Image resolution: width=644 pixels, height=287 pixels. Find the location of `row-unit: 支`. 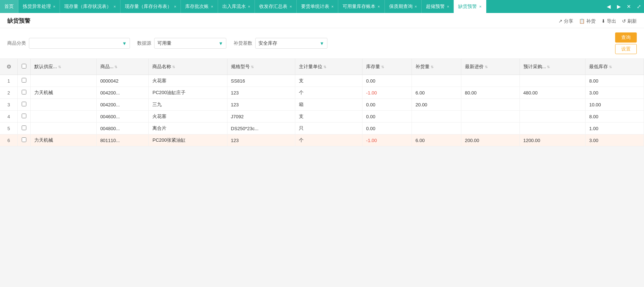

row-unit: 支 is located at coordinates (328, 81).